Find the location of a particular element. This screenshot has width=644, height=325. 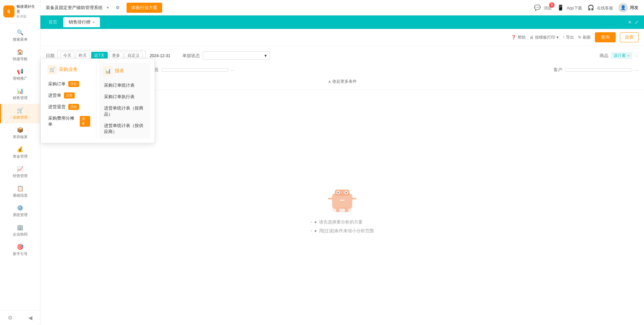

return-badge: 历史 is located at coordinates (74, 107).